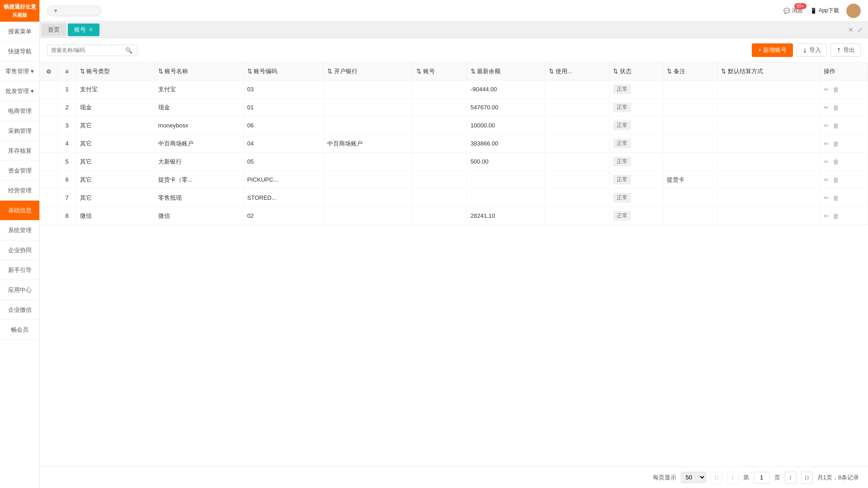  I want to click on row-status-7: 正常, so click(637, 198).